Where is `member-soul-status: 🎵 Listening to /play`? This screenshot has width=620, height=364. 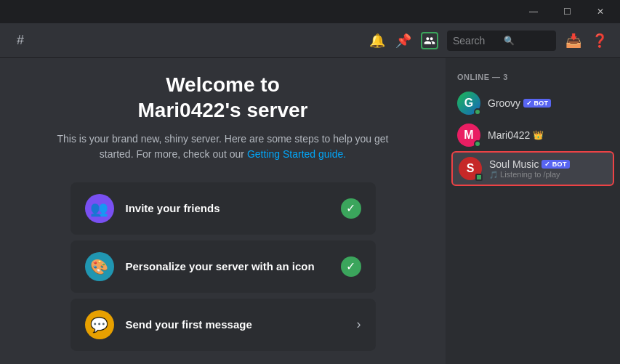
member-soul-status: 🎵 Listening to /play is located at coordinates (548, 174).